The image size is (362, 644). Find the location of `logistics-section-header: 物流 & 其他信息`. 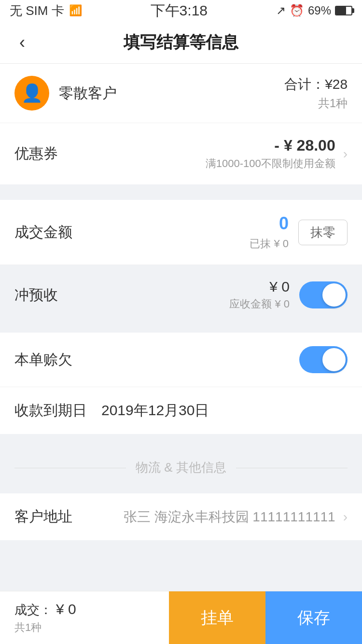

logistics-section-header: 物流 & 其他信息 is located at coordinates (181, 467).